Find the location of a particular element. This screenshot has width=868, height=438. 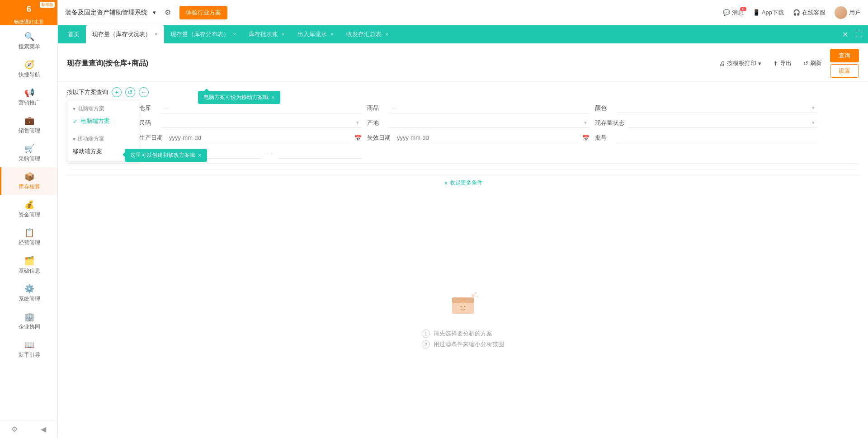

sidebar-item-purchase: 🛒 采购管理 is located at coordinates (29, 153).